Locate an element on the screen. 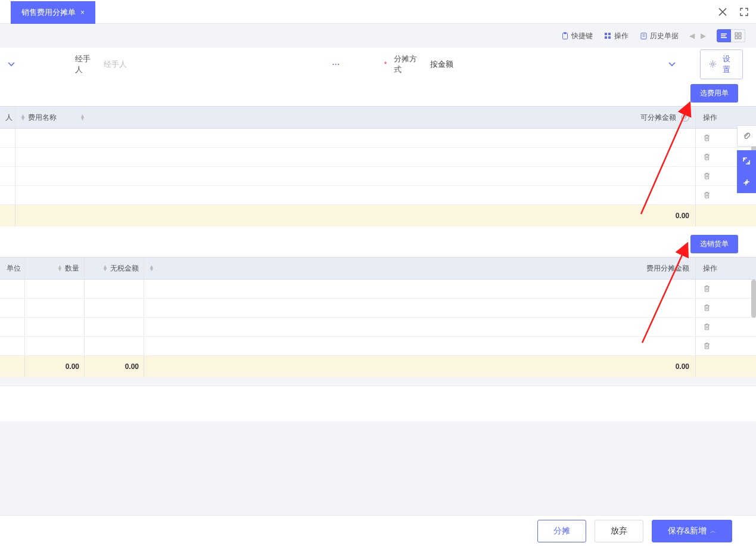 This screenshot has height=546, width=756. col-fee-name: ▲▼ 费用名称 is located at coordinates (45, 117).